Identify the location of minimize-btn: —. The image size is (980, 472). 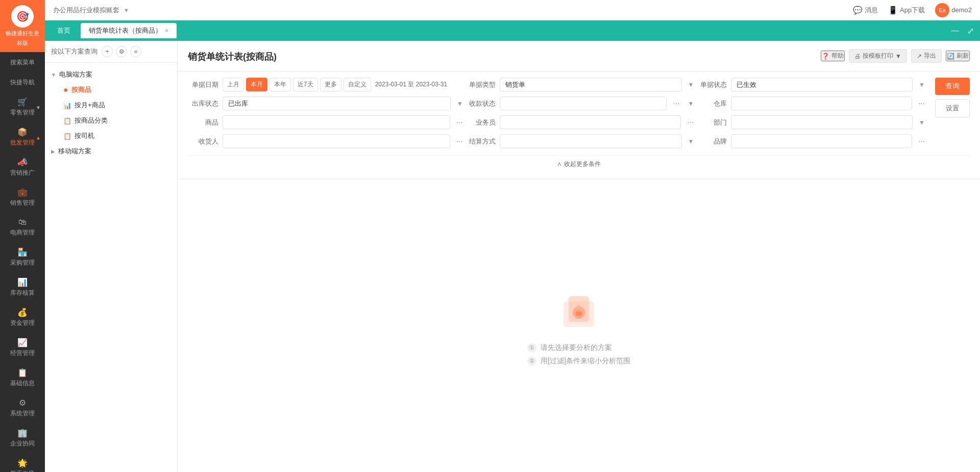
(955, 31).